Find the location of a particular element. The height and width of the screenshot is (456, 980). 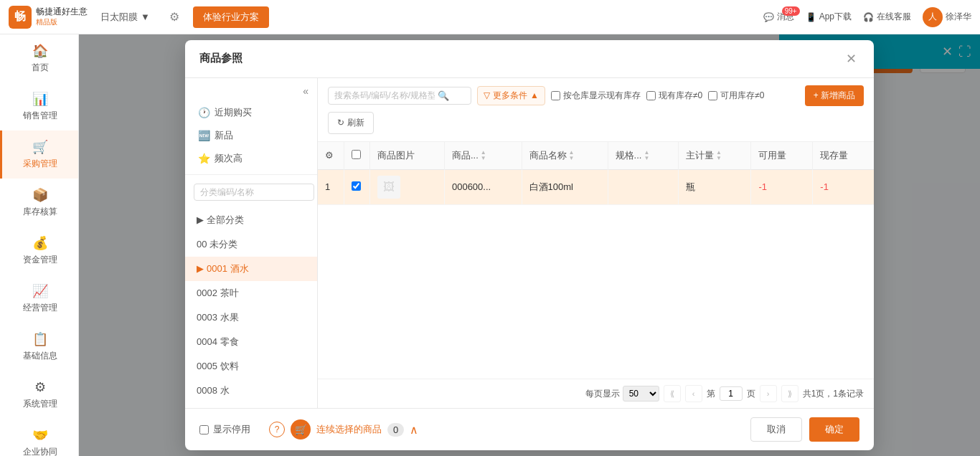

sidebar-item-basic-info: 📋 基础信息 is located at coordinates (39, 347).